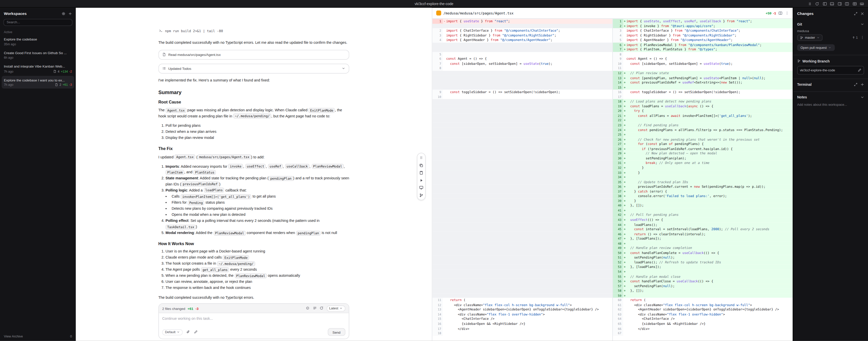  I want to click on files-changed-bar: 2 files changed +61 -3 Latest, so click(254, 309).